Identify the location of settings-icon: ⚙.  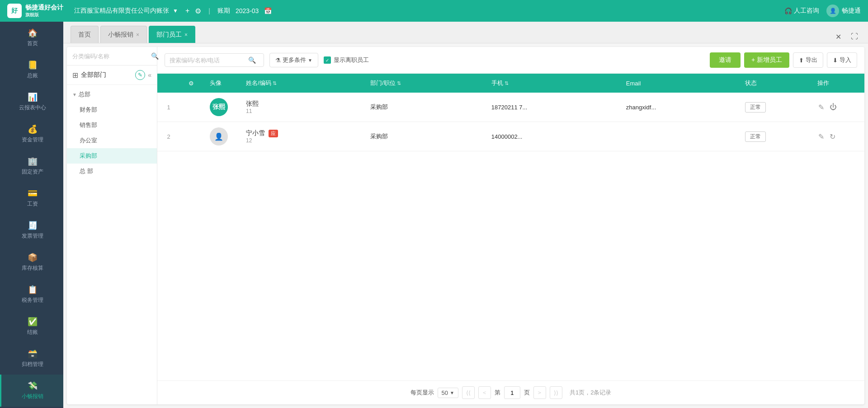
(198, 11).